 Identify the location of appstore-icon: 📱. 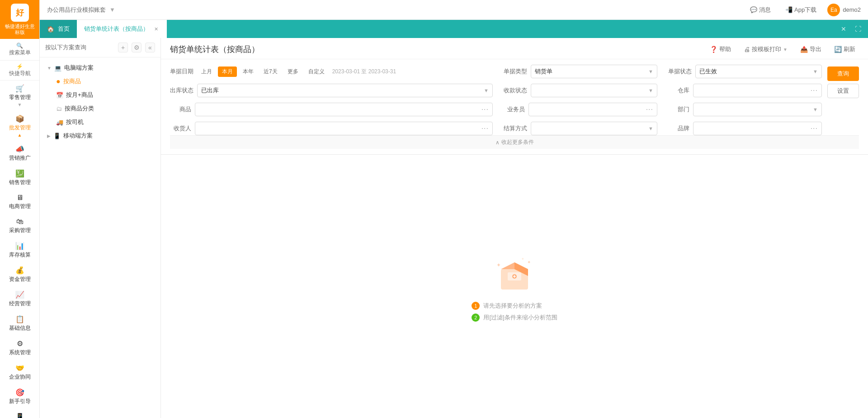
(20, 415).